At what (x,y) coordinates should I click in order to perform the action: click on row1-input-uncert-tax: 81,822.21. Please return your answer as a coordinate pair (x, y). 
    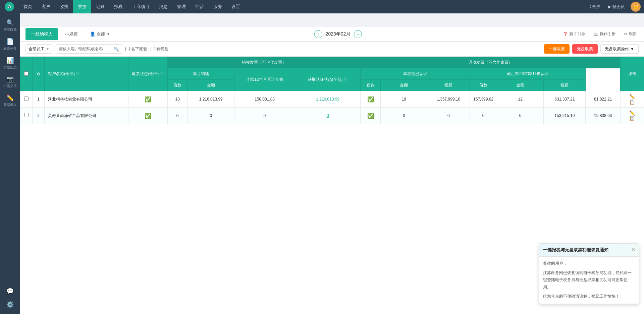
    Looking at the image, I should click on (603, 99).